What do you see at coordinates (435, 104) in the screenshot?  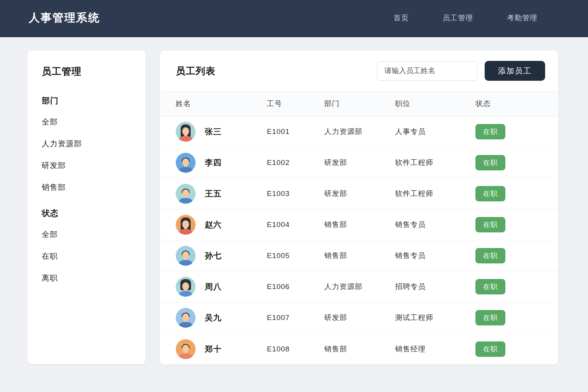 I see `column-header: 职位` at bounding box center [435, 104].